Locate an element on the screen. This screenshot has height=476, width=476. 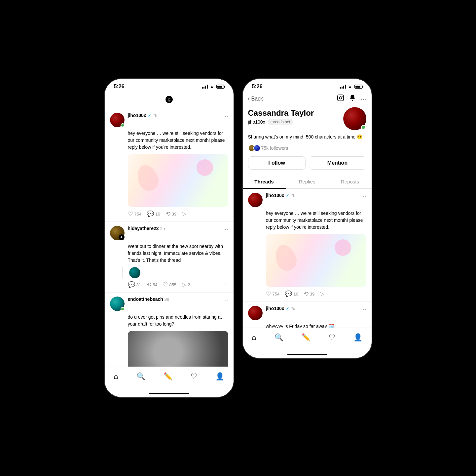
comment-btn-2: 💬 31 is located at coordinates (134, 285).